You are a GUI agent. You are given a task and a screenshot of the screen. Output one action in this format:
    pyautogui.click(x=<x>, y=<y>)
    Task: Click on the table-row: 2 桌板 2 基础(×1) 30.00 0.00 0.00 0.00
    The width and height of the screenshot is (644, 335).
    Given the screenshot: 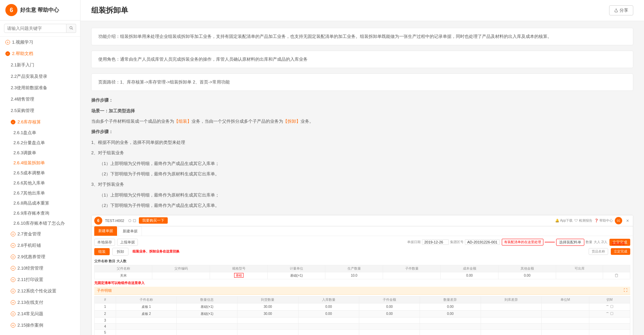 What is the action you would take?
    pyautogui.click(x=362, y=314)
    